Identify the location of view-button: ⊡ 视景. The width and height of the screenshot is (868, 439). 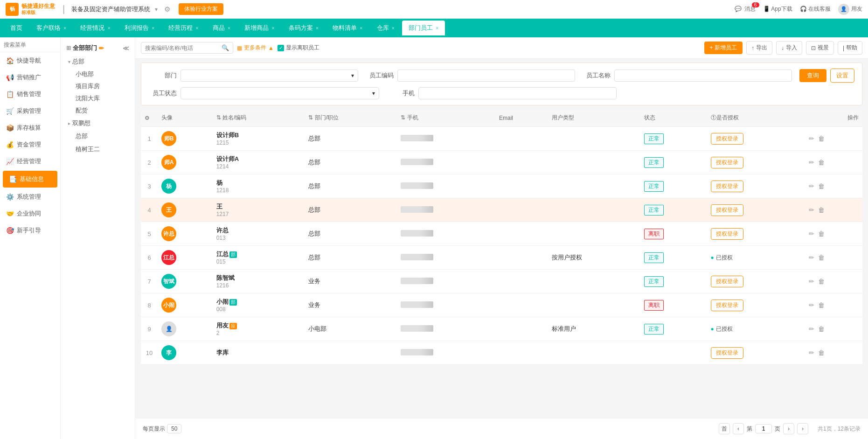
(820, 48).